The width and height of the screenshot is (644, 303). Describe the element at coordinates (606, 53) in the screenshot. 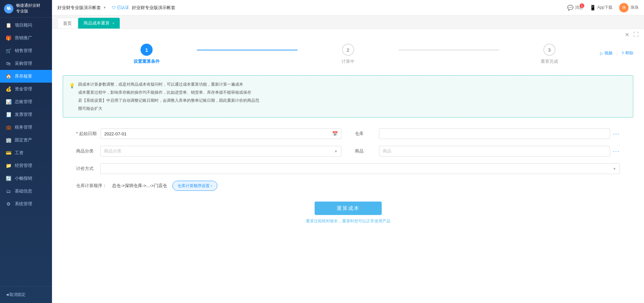

I see `video-help-link: ▷ 视频` at that location.